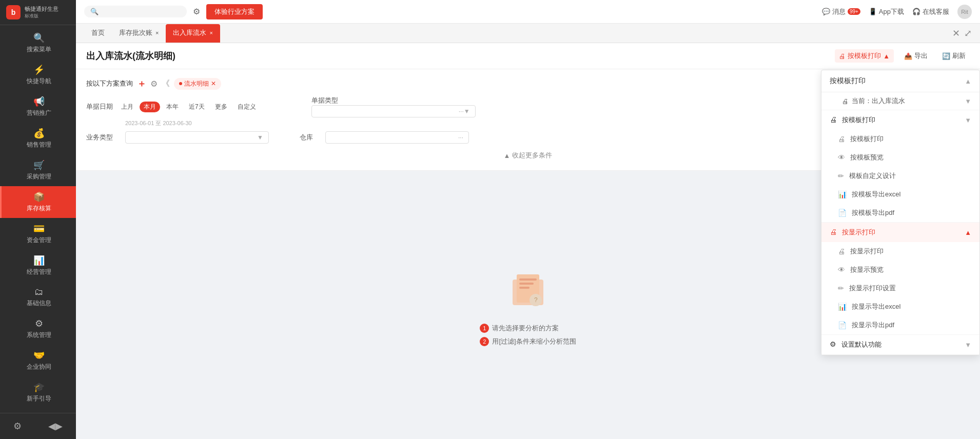 This screenshot has height=439, width=980. What do you see at coordinates (968, 81) in the screenshot?
I see `dropdown-header-arrow: ▲` at bounding box center [968, 81].